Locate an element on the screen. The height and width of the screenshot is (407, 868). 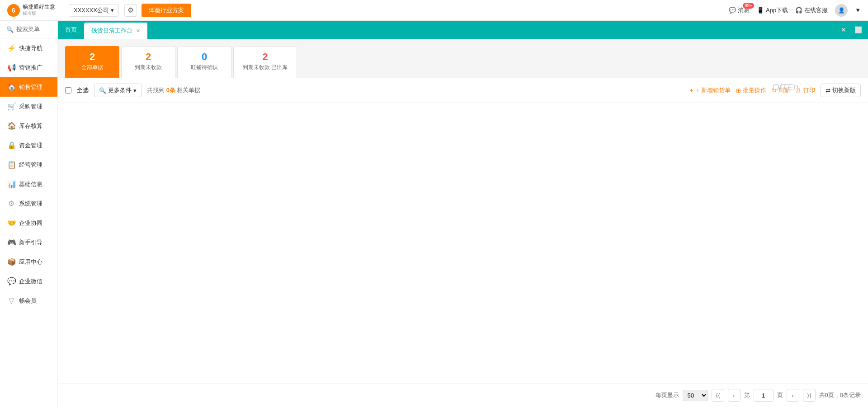
tab-work-label: 钱货日清工作台 is located at coordinates (112, 31).